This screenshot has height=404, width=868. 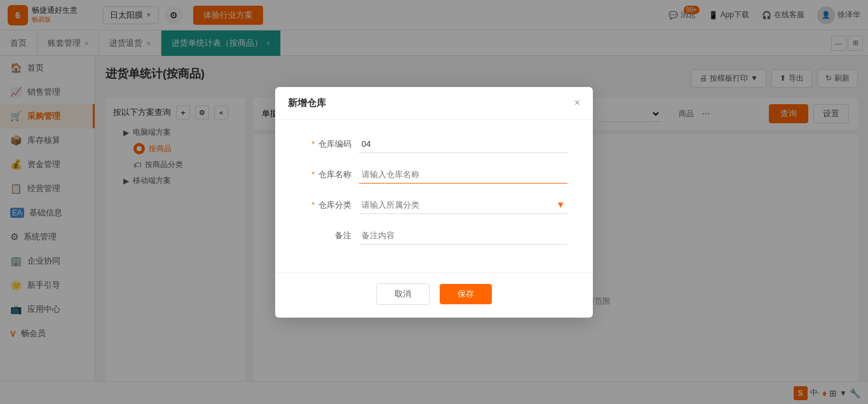 I want to click on cancel-button: 取消, so click(x=403, y=294).